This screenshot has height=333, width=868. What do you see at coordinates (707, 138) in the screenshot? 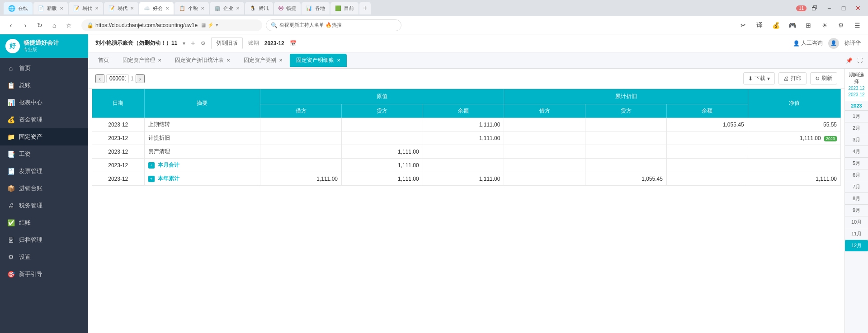
I see `row2-lj-balance` at bounding box center [707, 138].